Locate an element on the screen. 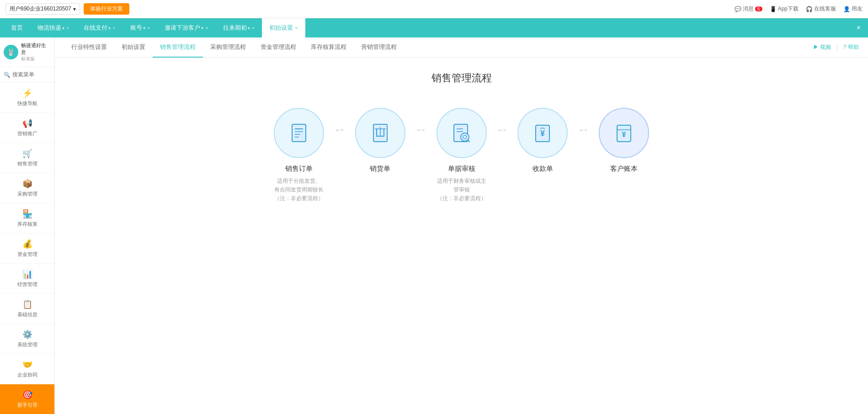  help-link: ? 帮助 is located at coordinates (851, 48).